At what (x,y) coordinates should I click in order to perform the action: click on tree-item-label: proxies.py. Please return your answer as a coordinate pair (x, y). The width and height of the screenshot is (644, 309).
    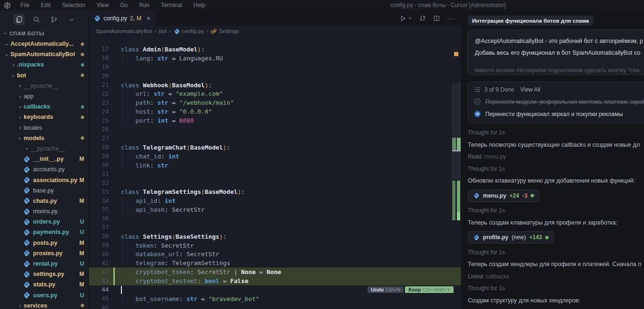
    Looking at the image, I should click on (48, 253).